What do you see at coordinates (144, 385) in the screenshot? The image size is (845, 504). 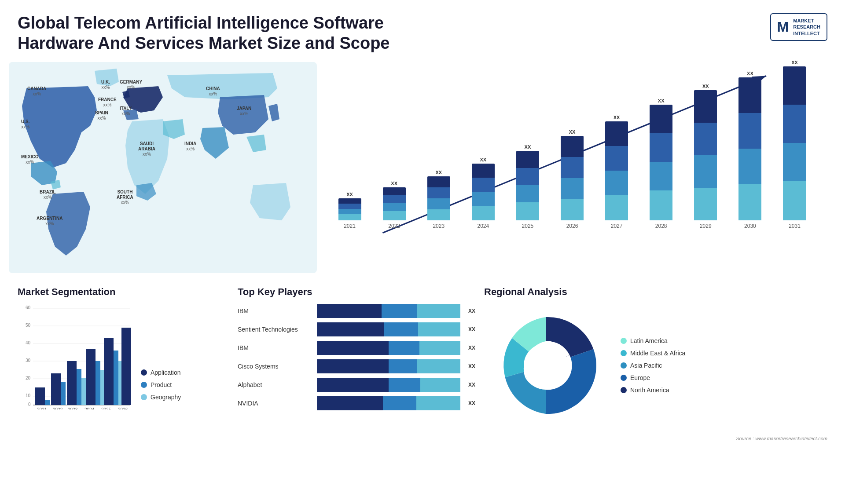 I see `legend-dot-product` at bounding box center [144, 385].